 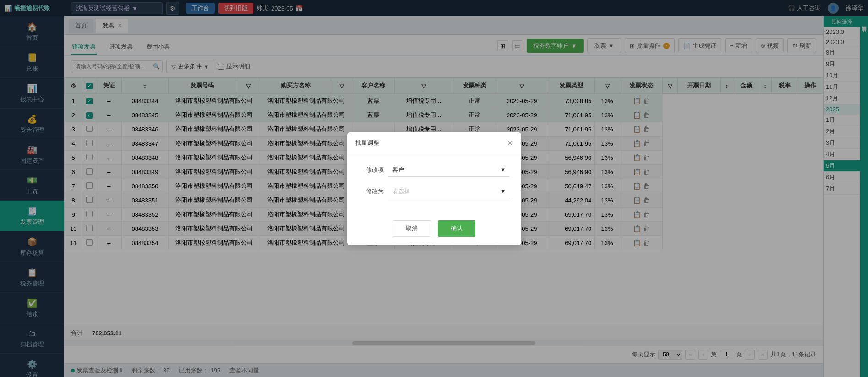 I want to click on form-row-modify-field: 修改项 客户 ▼, so click(x=434, y=170).